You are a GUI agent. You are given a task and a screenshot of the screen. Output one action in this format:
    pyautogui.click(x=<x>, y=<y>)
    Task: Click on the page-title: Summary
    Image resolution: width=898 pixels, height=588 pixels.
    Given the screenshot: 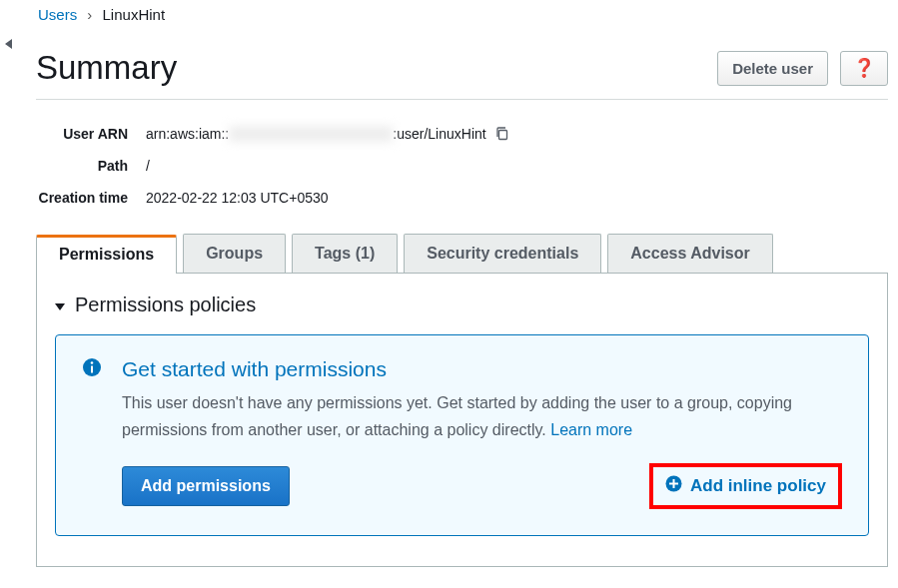 What is the action you would take?
    pyautogui.click(x=106, y=68)
    